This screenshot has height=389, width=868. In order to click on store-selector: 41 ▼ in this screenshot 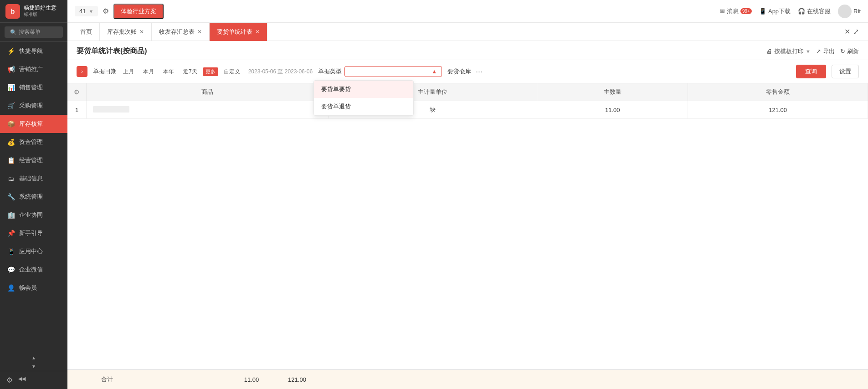, I will do `click(87, 11)`.